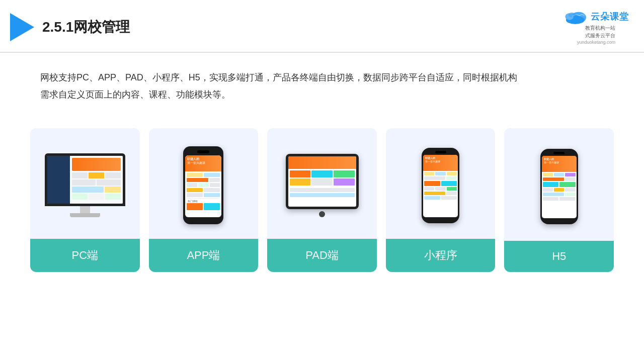 The height and width of the screenshot is (362, 644). What do you see at coordinates (441, 184) in the screenshot?
I see `card-miniprogram-image: 职迹人的 第一堂兴趣课` at bounding box center [441, 184].